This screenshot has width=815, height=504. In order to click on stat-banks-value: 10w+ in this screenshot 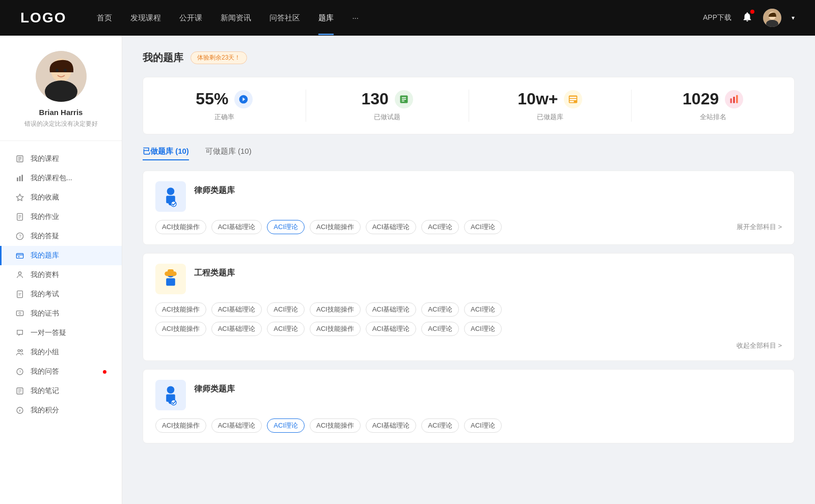, I will do `click(538, 99)`.